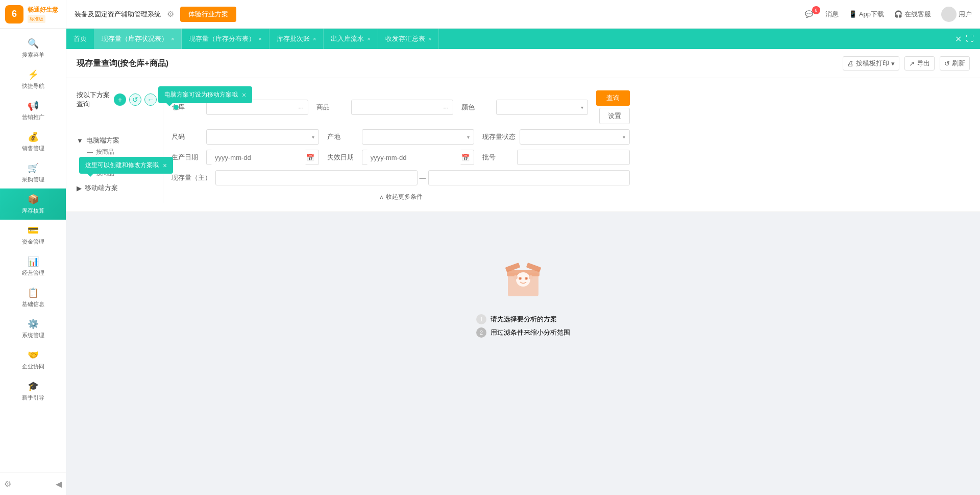 This screenshot has width=980, height=495. I want to click on tab-inventory-status: 现存量（库存状况表） ×, so click(138, 39).